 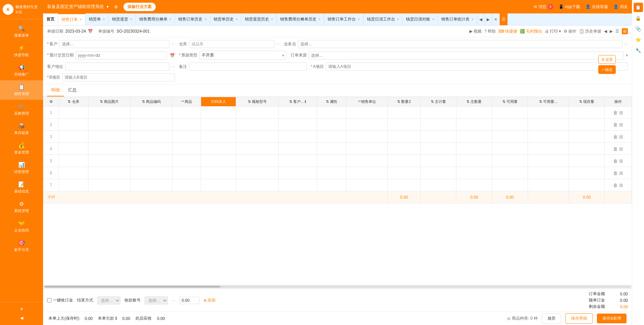 What do you see at coordinates (116, 7) in the screenshot?
I see `topbar-settings-btn: ⚙` at bounding box center [116, 7].